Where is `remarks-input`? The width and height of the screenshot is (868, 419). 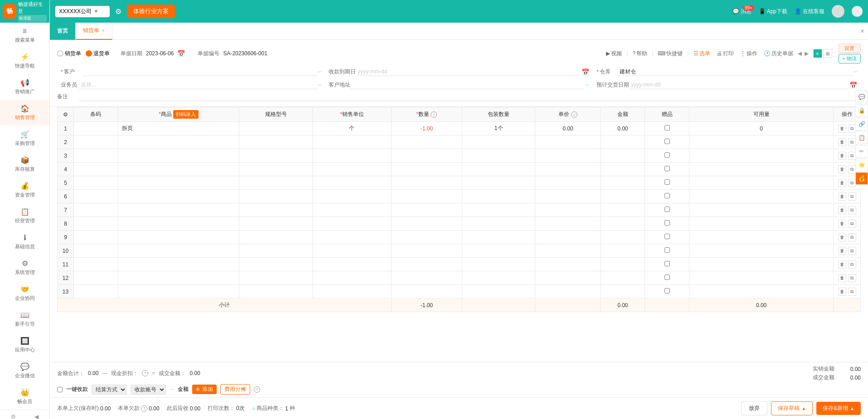 remarks-input is located at coordinates (470, 97).